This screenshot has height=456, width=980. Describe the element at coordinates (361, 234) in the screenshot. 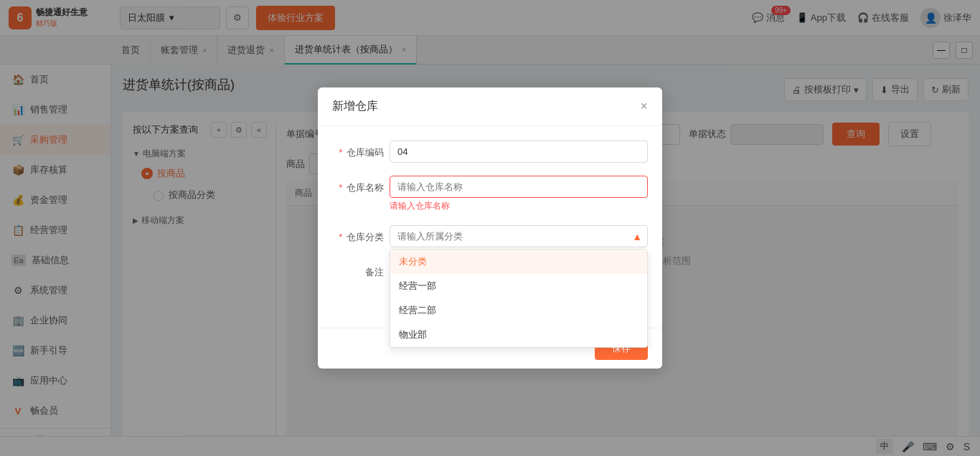

I see `warehouse-category-label: * 仓库分类` at that location.